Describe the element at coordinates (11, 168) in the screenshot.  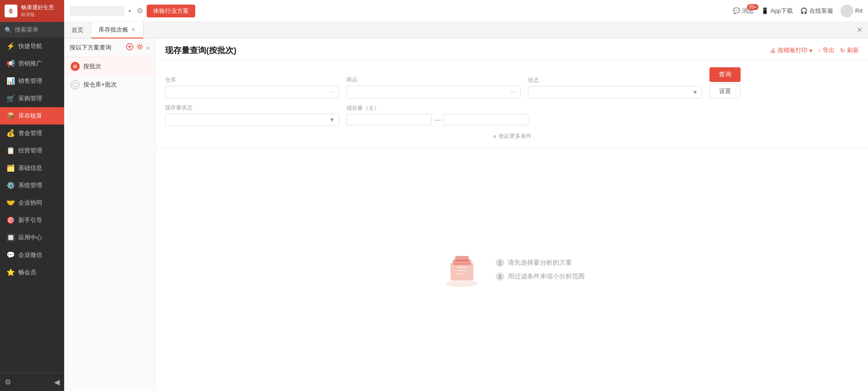
I see `basic-icon: 🗂️` at that location.